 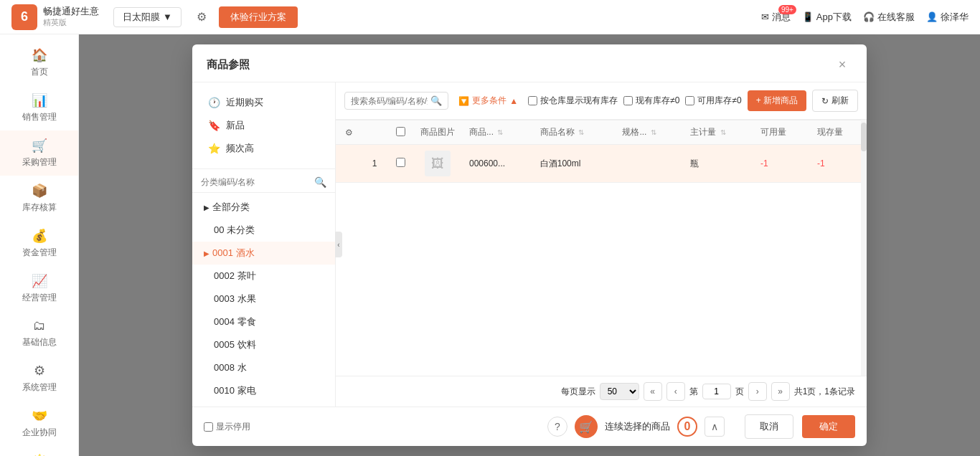 What do you see at coordinates (586, 427) in the screenshot?
I see `cart-icon: 🛒` at bounding box center [586, 427].